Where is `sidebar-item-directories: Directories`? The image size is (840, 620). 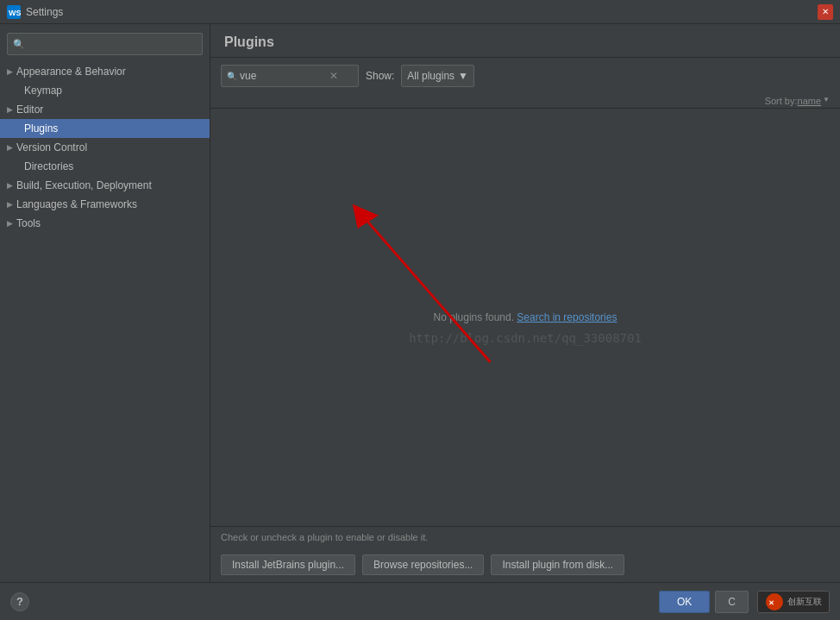 sidebar-item-directories: Directories is located at coordinates (105, 166).